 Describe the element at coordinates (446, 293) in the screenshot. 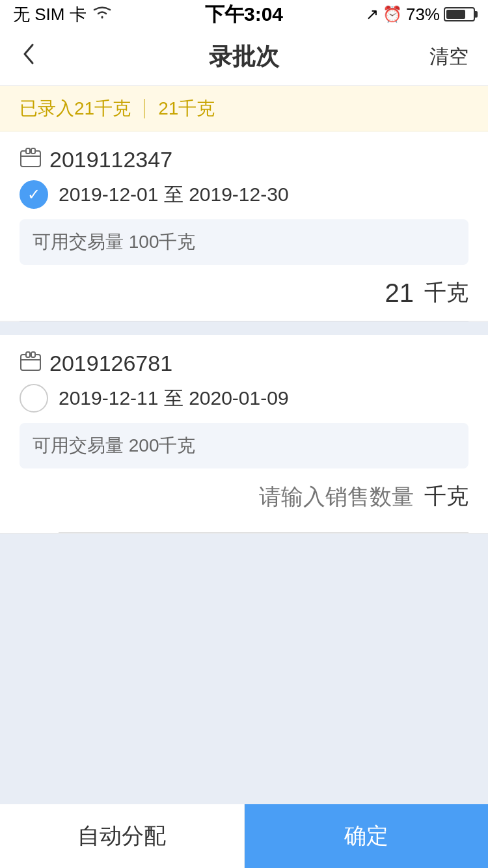

I see `batch-1-unit: 千克` at that location.